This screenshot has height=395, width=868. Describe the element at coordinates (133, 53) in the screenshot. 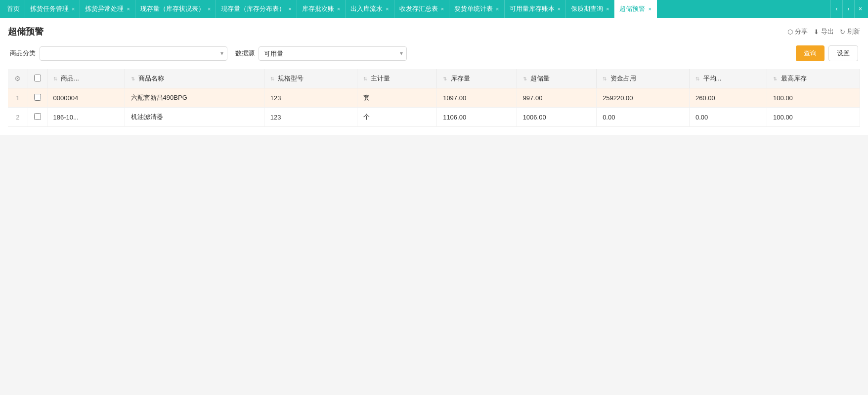

I see `category-select-wrapper: ▾` at that location.